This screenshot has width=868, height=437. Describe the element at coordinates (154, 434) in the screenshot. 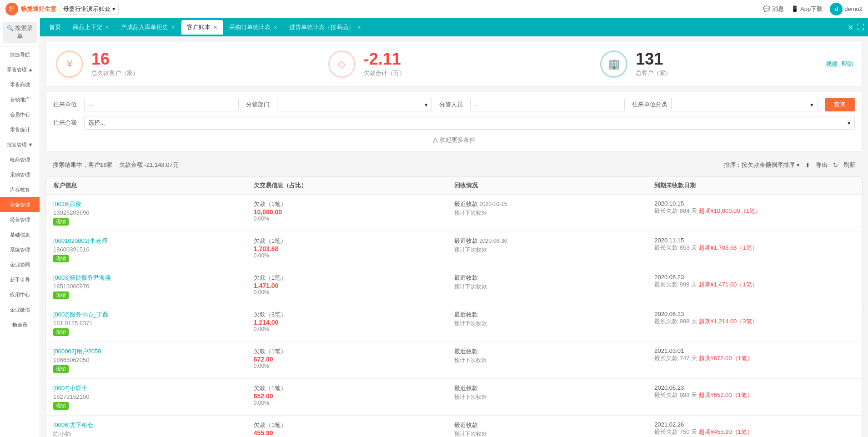

I see `customer-sub-6: 陈小帅` at that location.